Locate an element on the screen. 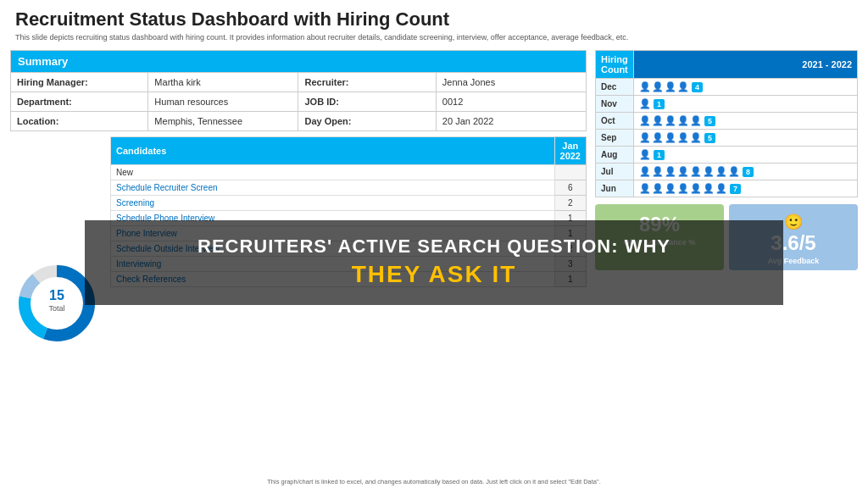 The image size is (868, 488). table-row: Hiring Manager: Martha kirk Recruiter: J… is located at coordinates (298, 83).